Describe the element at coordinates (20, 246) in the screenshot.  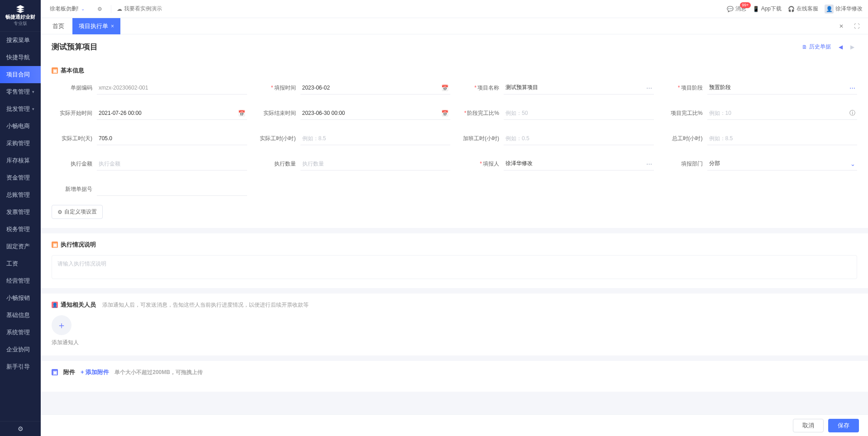
I see `sidebar-item-12: 固定资产` at that location.